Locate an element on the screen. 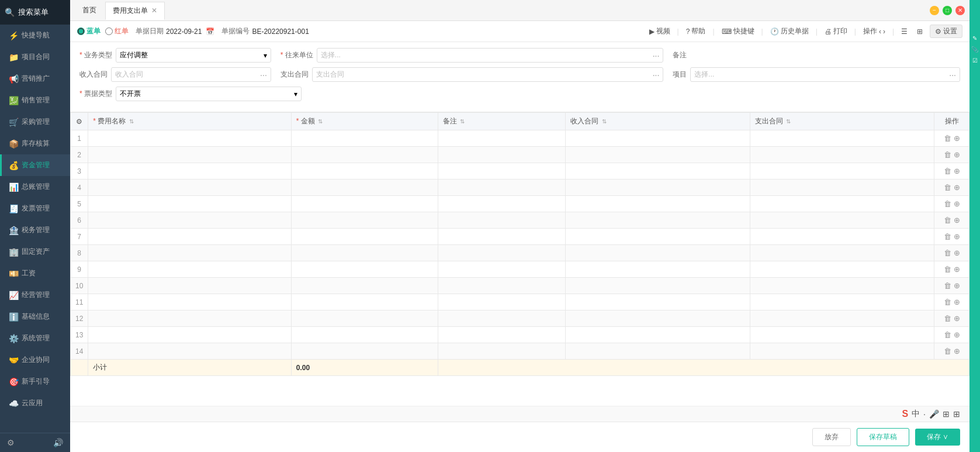 The height and width of the screenshot is (452, 980). minimize-button: − is located at coordinates (934, 11).